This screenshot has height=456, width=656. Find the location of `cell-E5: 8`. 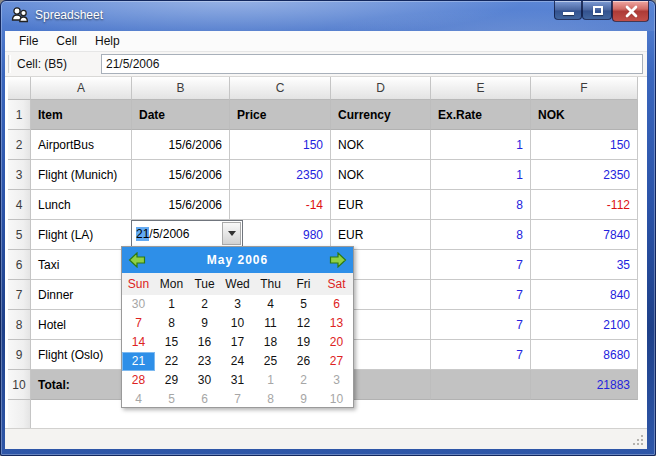

cell-E5: 8 is located at coordinates (481, 235).